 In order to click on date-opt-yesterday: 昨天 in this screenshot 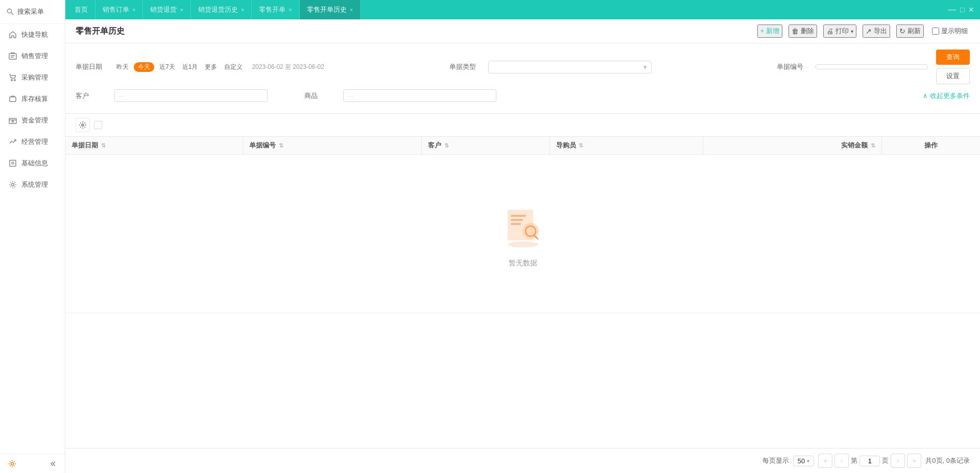, I will do `click(123, 67)`.